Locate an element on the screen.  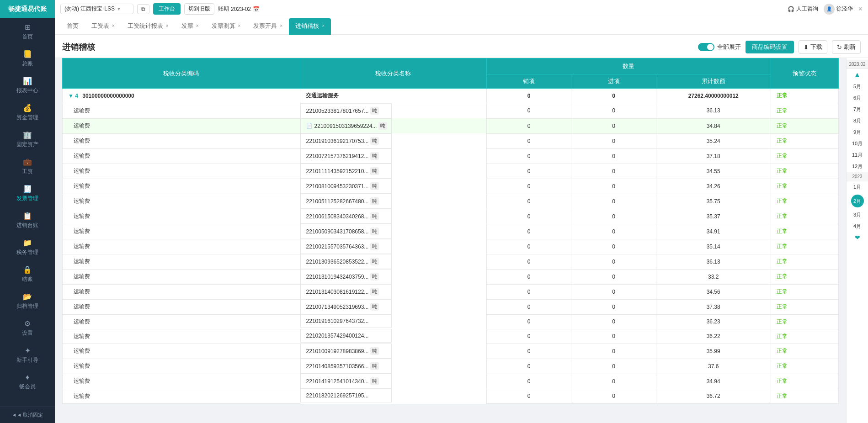
member-icon: ♦ is located at coordinates (27, 377).